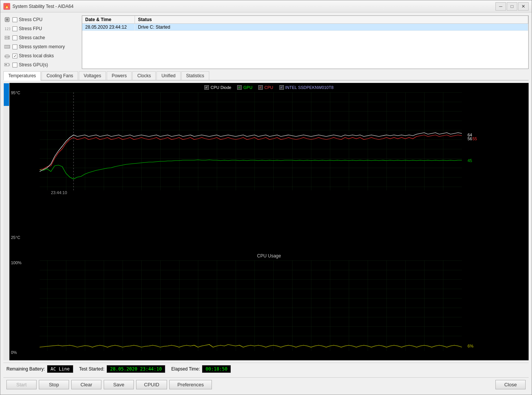  Describe the element at coordinates (221, 87) in the screenshot. I see `legend-cpu-diode-label: CPU Diode` at that location.